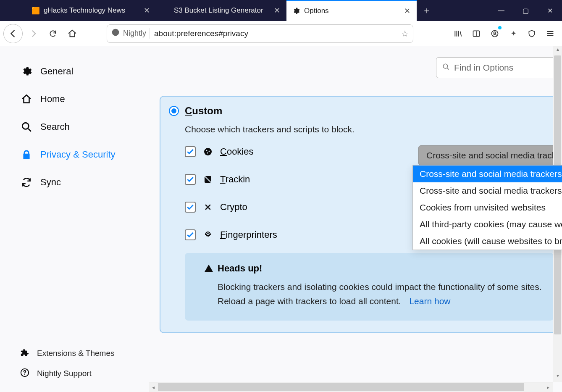  What do you see at coordinates (405, 34) in the screenshot?
I see `bookmark-star-icon: ☆` at bounding box center [405, 34].